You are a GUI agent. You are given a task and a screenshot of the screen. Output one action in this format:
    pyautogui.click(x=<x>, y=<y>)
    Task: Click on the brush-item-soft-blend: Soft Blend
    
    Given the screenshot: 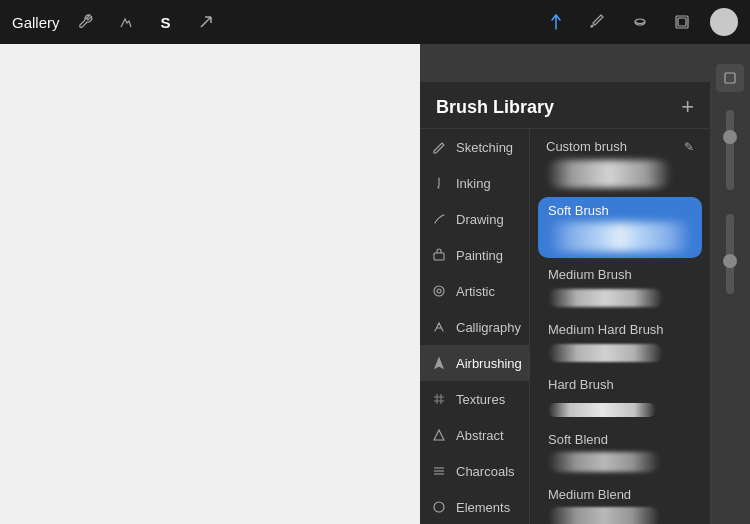 What is the action you would take?
    pyautogui.click(x=620, y=452)
    